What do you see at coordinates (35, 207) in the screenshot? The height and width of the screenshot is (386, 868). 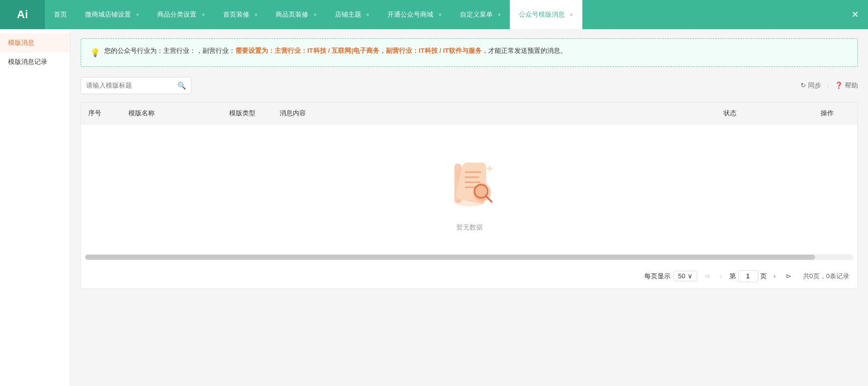 I see `sidebar: 模版消息 模版消息记录` at bounding box center [35, 207].